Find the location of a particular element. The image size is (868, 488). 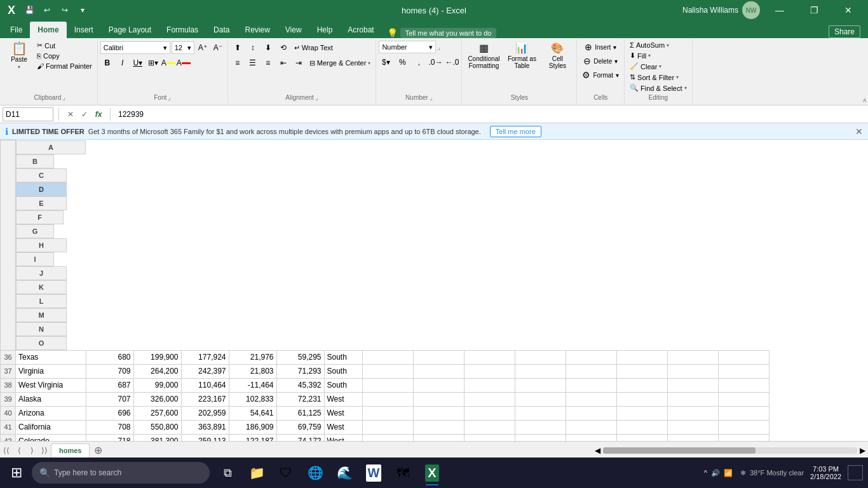

cell-d: 202,959 is located at coordinates (205, 413).